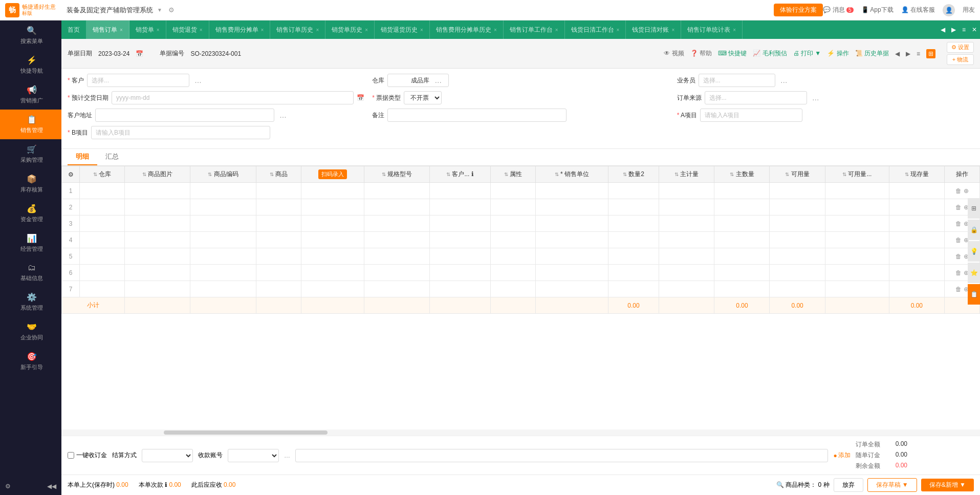  What do you see at coordinates (737, 80) in the screenshot?
I see `salesperson-input` at bounding box center [737, 80].